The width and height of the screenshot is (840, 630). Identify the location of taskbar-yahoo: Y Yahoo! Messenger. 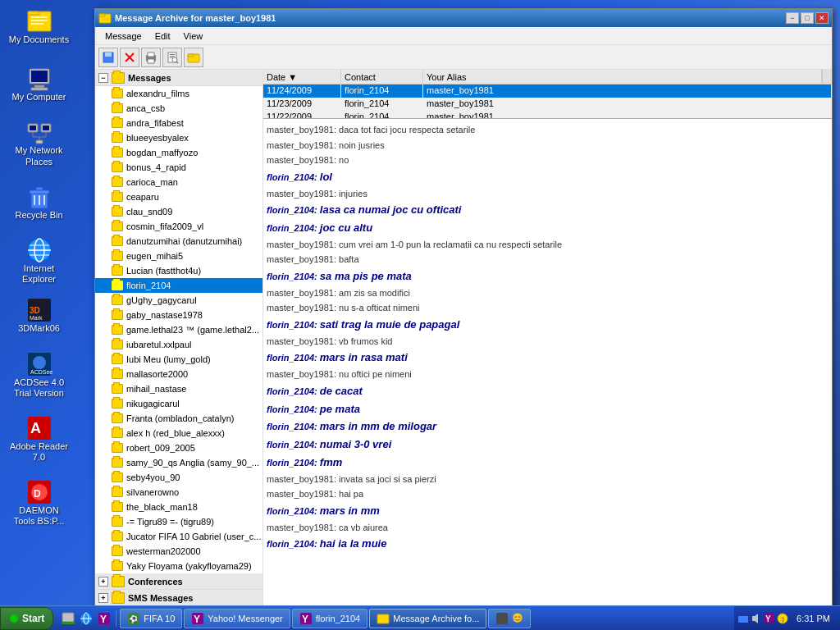
(237, 619).